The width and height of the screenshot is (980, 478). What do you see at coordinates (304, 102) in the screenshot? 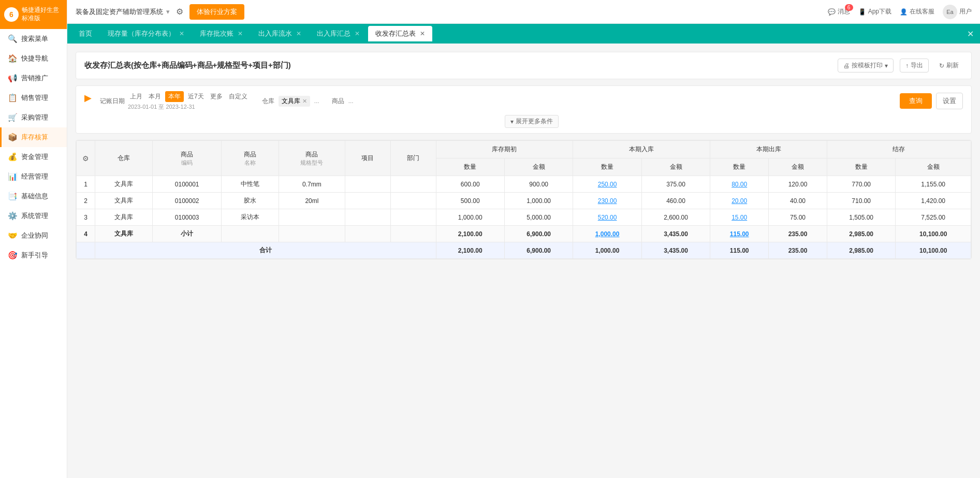
I see `warehouse-tag-close: ✕` at bounding box center [304, 102].